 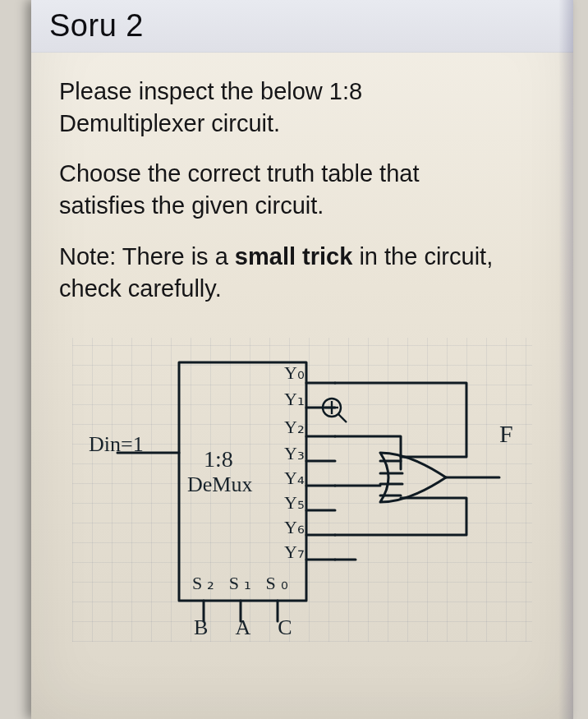 What do you see at coordinates (249, 628) in the screenshot?
I see `label-select-inputs: B A C` at bounding box center [249, 628].